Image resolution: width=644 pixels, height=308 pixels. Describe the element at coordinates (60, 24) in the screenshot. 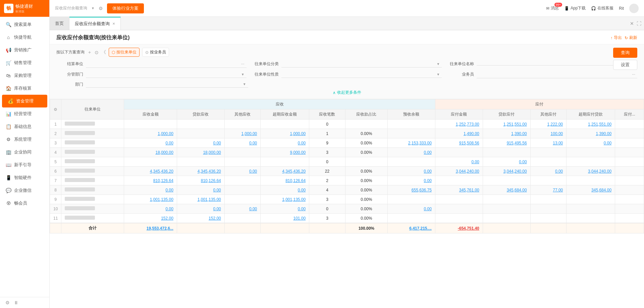

I see `tab-home: 首页` at that location.